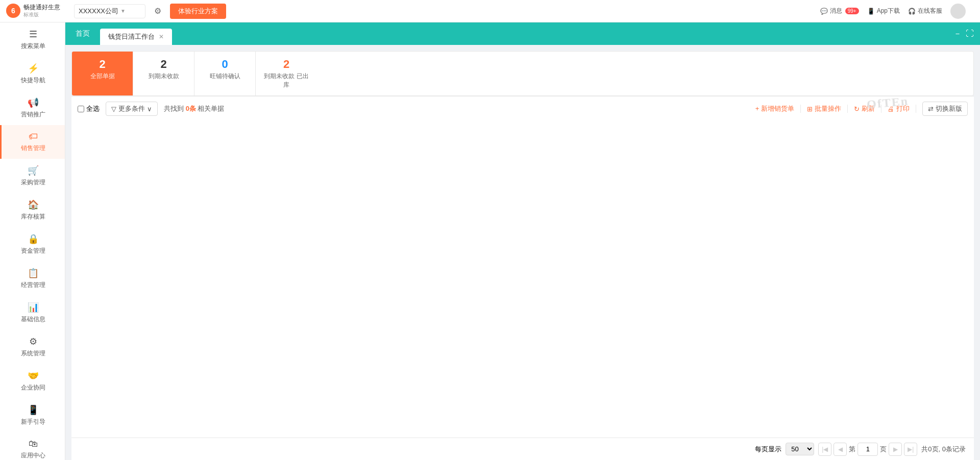 The width and height of the screenshot is (980, 460). What do you see at coordinates (286, 64) in the screenshot?
I see `stats-count-shipped: 2` at bounding box center [286, 64].